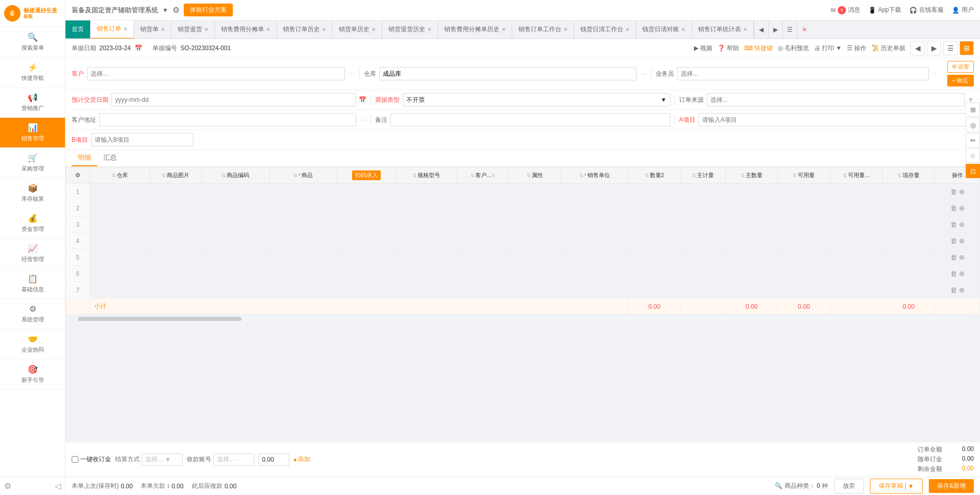 The height and width of the screenshot is (495, 980). I want to click on row6-product, so click(303, 274).